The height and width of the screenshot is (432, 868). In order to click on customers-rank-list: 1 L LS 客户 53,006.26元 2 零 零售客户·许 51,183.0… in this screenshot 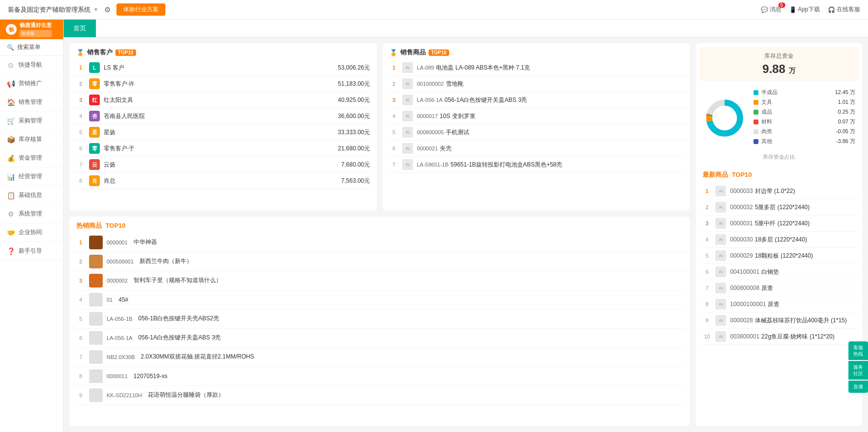, I will do `click(223, 126)`.